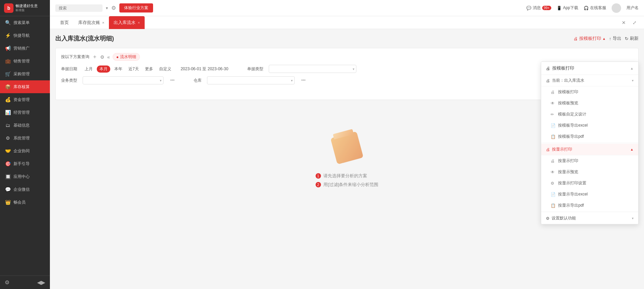 Image resolution: width=644 pixels, height=289 pixels. Describe the element at coordinates (25, 48) in the screenshot. I see `sidebar-item-marketing: 📢 营销推广` at that location.